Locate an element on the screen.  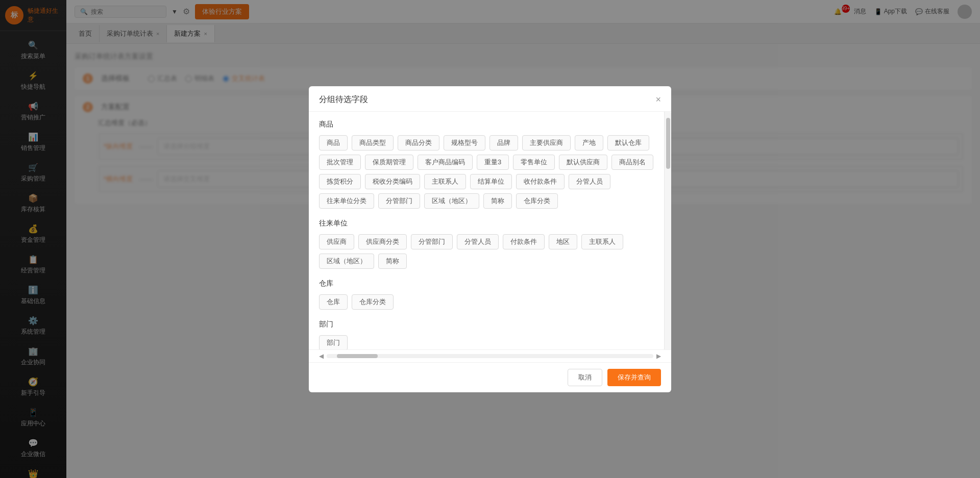
tag-goods-category: 商品分类 is located at coordinates (419, 143).